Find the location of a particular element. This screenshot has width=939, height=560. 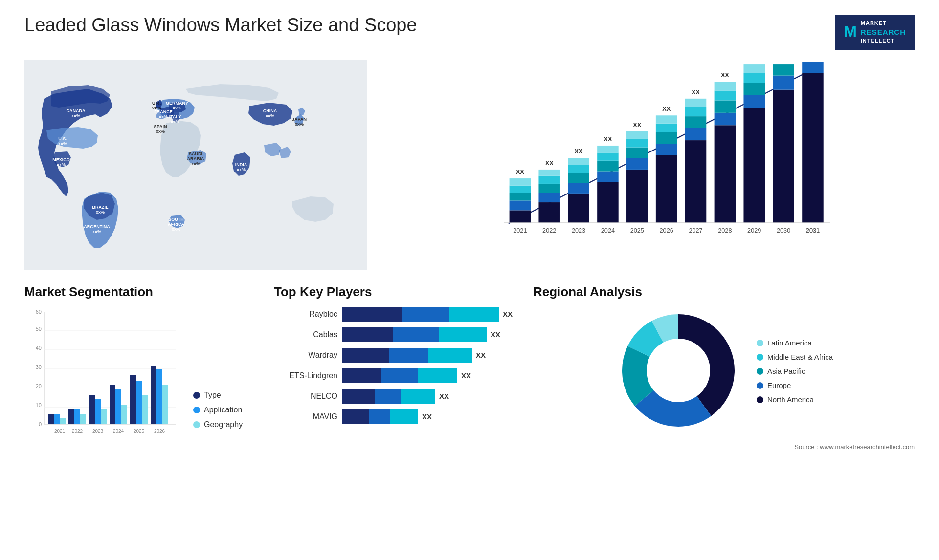

reg-legend-na: North America is located at coordinates (795, 400).